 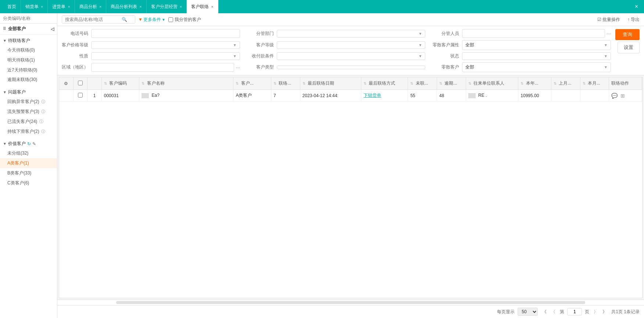 I want to click on sidebar-declining: 持续下滑客户(2) ⓘ, so click(x=29, y=132).